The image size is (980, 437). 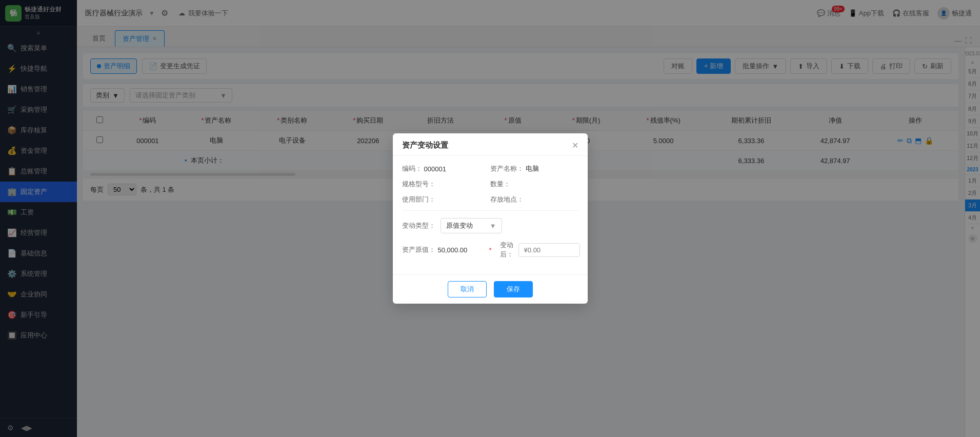 I want to click on change-type-label: 变动类型：, so click(x=418, y=226).